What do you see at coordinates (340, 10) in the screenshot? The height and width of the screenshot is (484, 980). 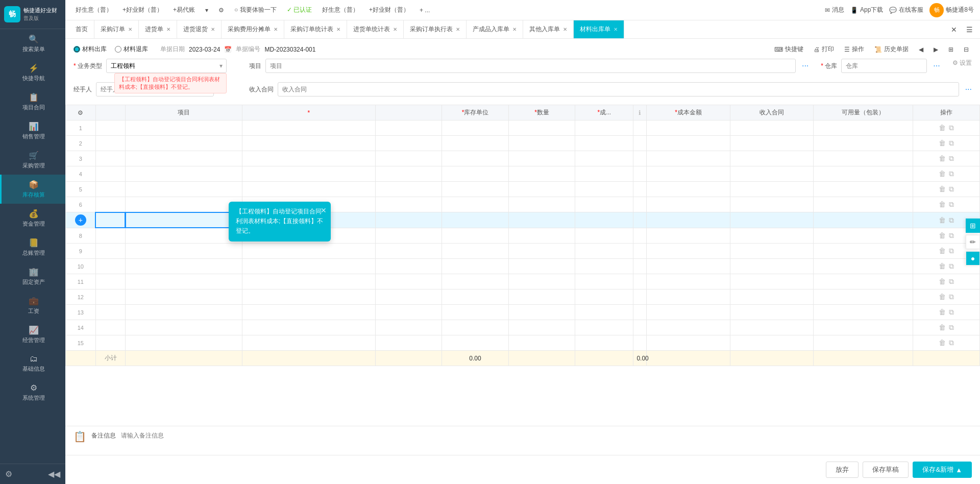 I see `nav-haoshengyi2: 好生意（普）` at bounding box center [340, 10].